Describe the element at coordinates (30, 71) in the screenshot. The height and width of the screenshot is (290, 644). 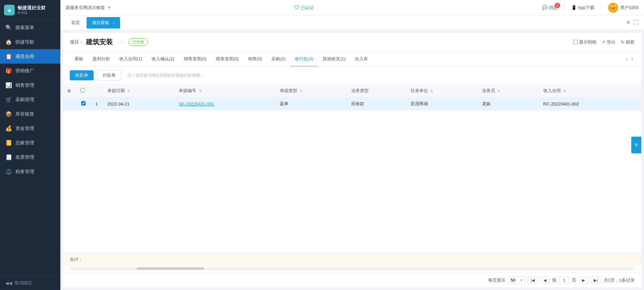
I see `sidebar-item-marketing: 🎁 营销推广` at that location.